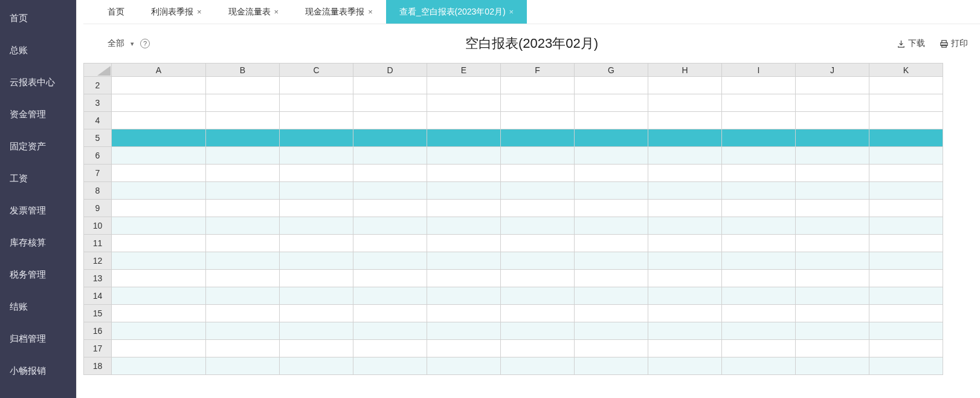  I want to click on column-header: J, so click(833, 70).